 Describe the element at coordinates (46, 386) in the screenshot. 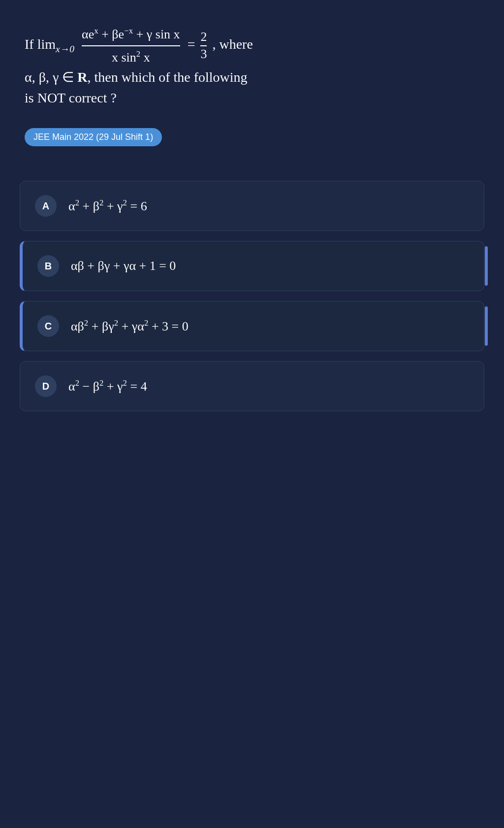

I see `option-d-label: D` at that location.